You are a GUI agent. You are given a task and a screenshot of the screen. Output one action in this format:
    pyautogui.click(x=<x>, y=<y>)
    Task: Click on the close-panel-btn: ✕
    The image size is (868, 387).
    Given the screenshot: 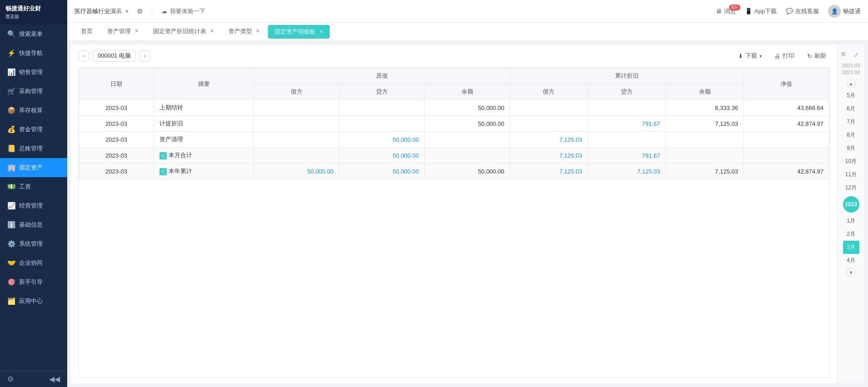 What is the action you would take?
    pyautogui.click(x=843, y=55)
    